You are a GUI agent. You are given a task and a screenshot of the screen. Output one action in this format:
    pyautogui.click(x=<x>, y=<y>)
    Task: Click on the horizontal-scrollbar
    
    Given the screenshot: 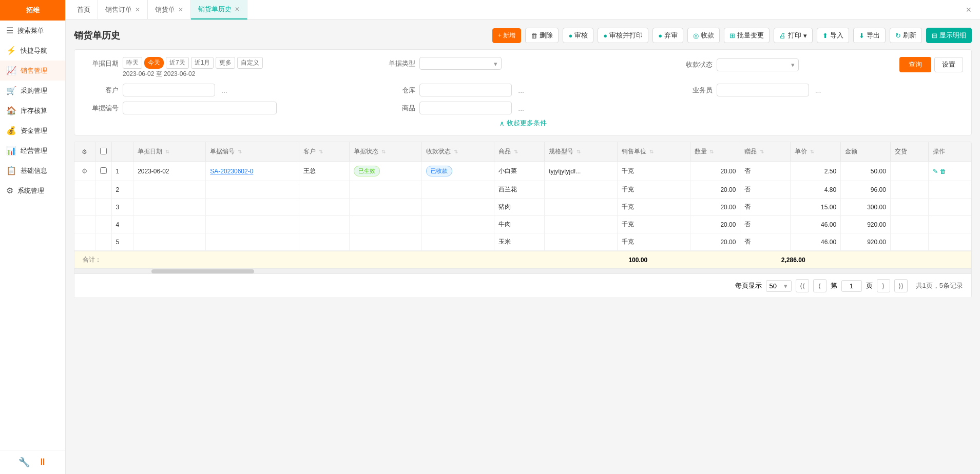 What is the action you would take?
    pyautogui.click(x=523, y=271)
    